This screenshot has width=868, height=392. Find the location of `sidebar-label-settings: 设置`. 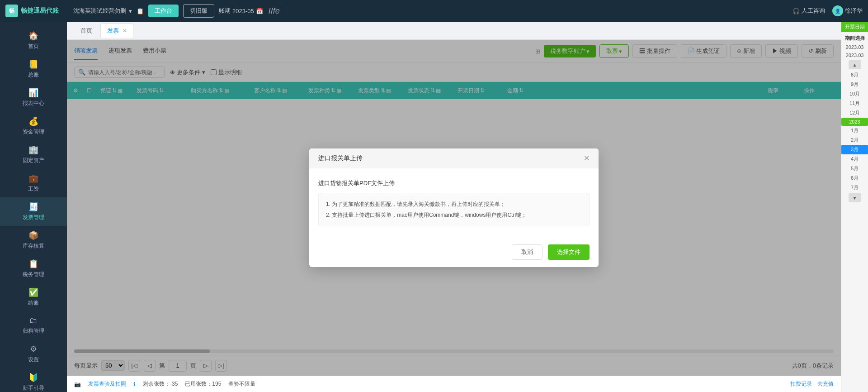

sidebar-label-settings: 设置 is located at coordinates (33, 359).